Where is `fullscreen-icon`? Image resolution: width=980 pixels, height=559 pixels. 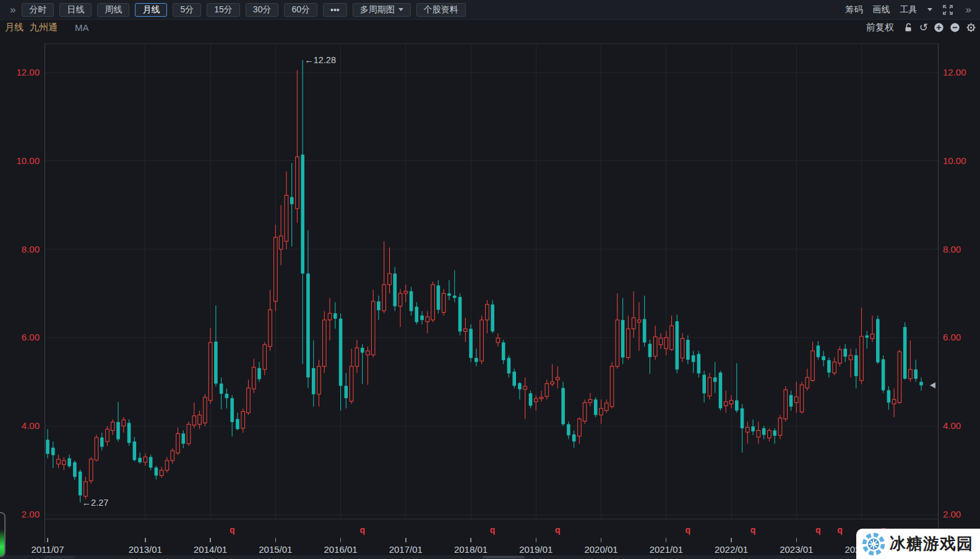 fullscreen-icon is located at coordinates (948, 10).